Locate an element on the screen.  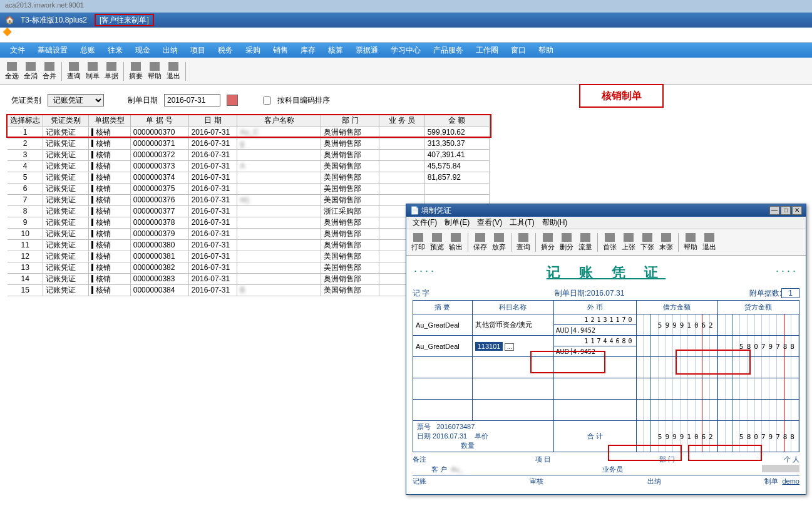
vmenu-item: 工具(T) is located at coordinates (522, 223).